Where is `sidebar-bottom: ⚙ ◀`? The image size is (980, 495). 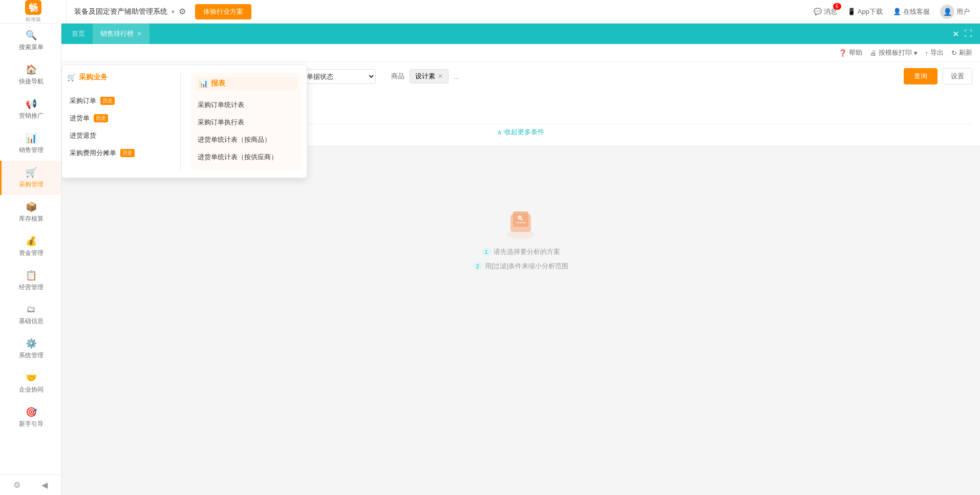
sidebar-bottom: ⚙ ◀ is located at coordinates (31, 485).